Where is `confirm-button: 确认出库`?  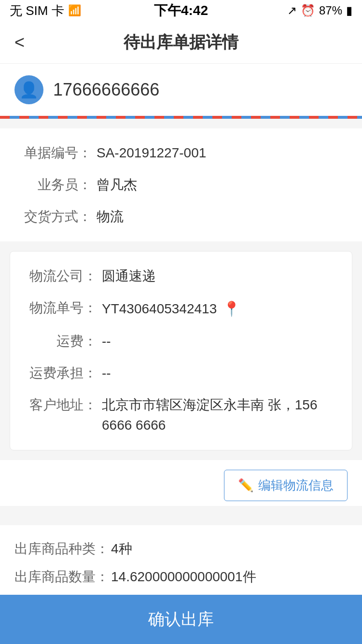
confirm-button: 确认出库 is located at coordinates (181, 619).